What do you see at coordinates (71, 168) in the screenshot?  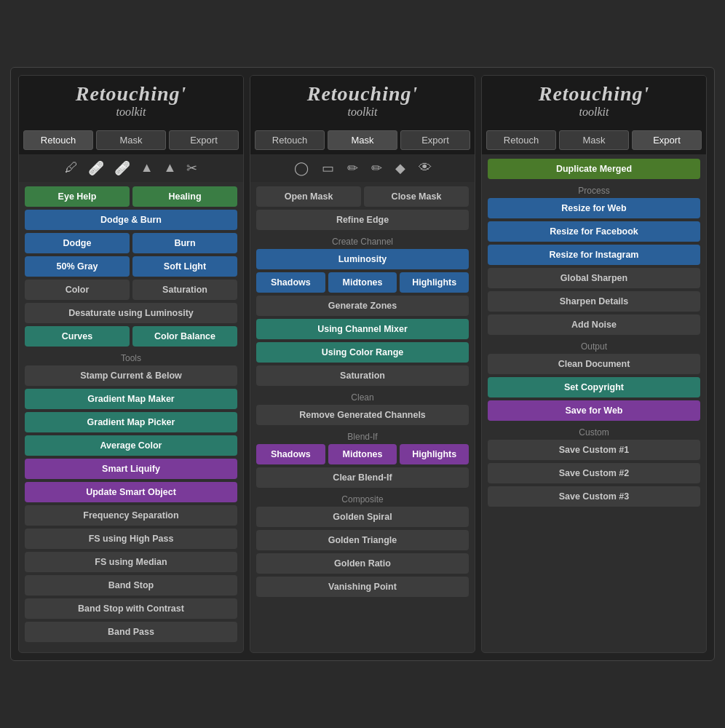 I see `brush-icon: 🖊` at bounding box center [71, 168].